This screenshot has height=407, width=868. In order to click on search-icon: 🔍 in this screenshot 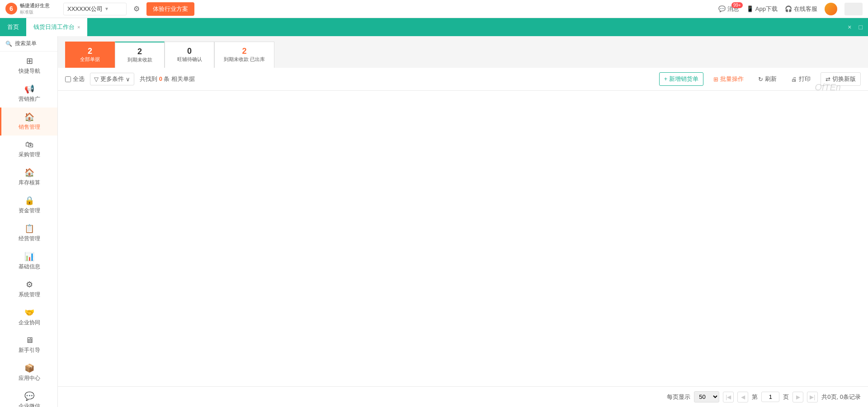, I will do `click(9, 44)`.